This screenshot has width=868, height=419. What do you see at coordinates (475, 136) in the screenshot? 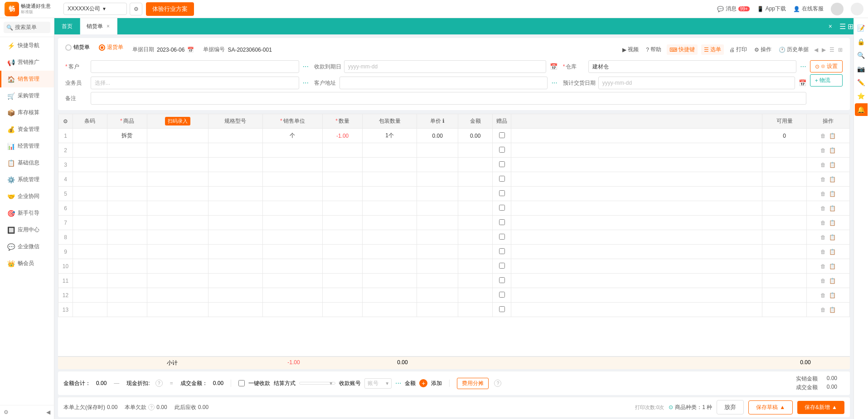
I see `row-amount: 0.00` at bounding box center [475, 136].